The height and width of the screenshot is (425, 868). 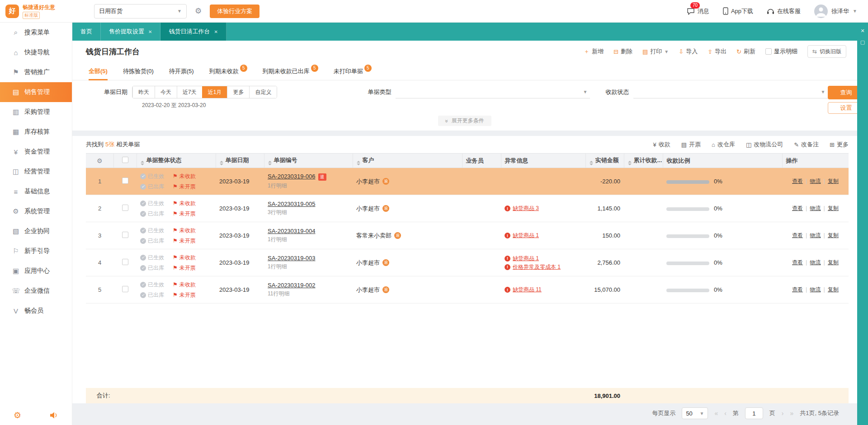 What do you see at coordinates (717, 51) in the screenshot?
I see `toolbar-action-button: ⇧ 导出 ▼` at bounding box center [717, 51].